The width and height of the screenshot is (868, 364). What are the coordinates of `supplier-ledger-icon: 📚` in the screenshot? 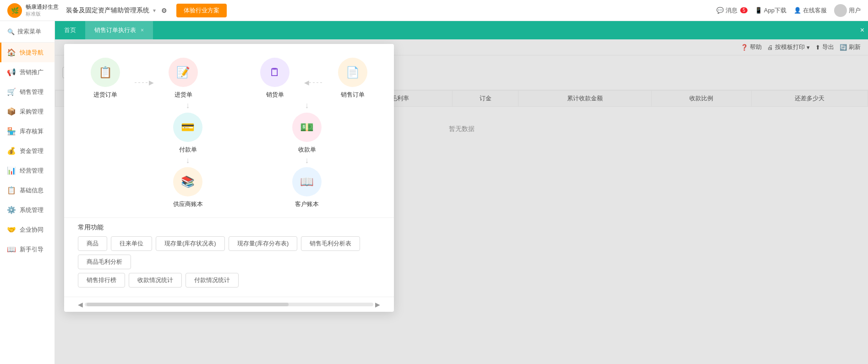 It's located at (188, 182).